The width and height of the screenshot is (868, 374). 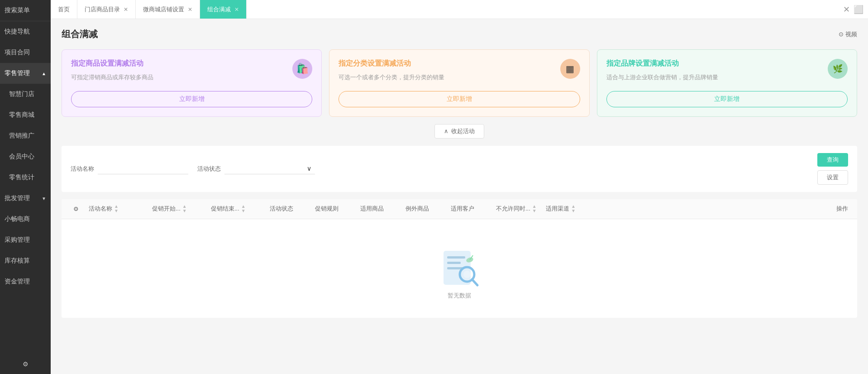 What do you see at coordinates (727, 77) in the screenshot?
I see `brand-card-desc: 适合与上游企业联合做营销，提升品牌销量` at bounding box center [727, 77].